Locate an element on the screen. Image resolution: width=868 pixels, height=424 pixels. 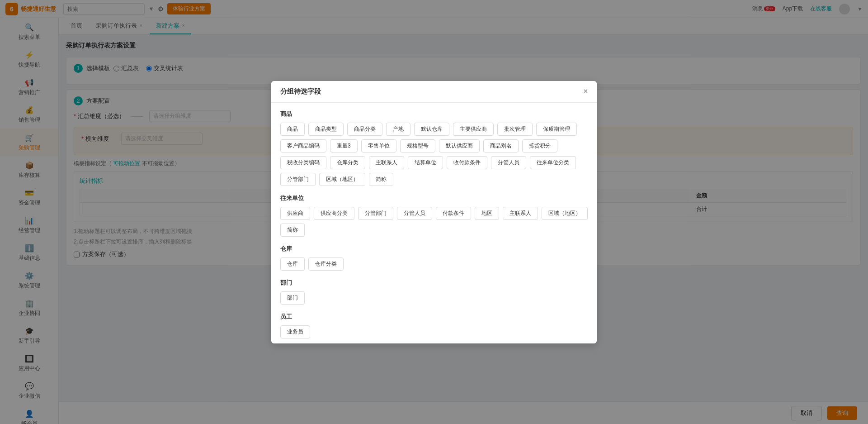
field-tag: 业务员 is located at coordinates (295, 332).